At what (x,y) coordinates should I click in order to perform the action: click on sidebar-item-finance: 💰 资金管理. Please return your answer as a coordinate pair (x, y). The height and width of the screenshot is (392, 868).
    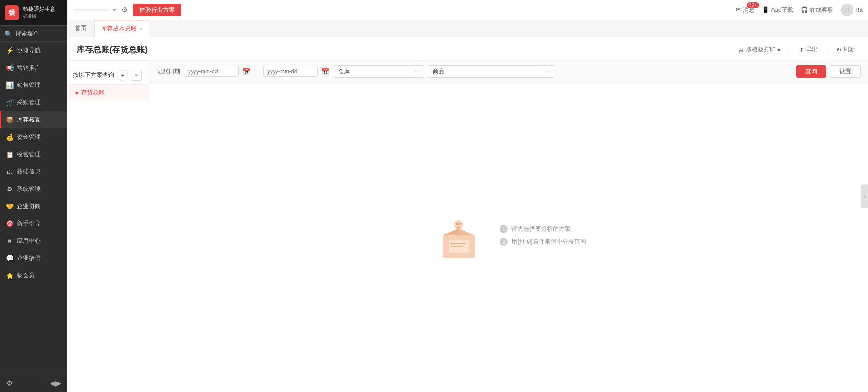
    Looking at the image, I should click on (34, 137).